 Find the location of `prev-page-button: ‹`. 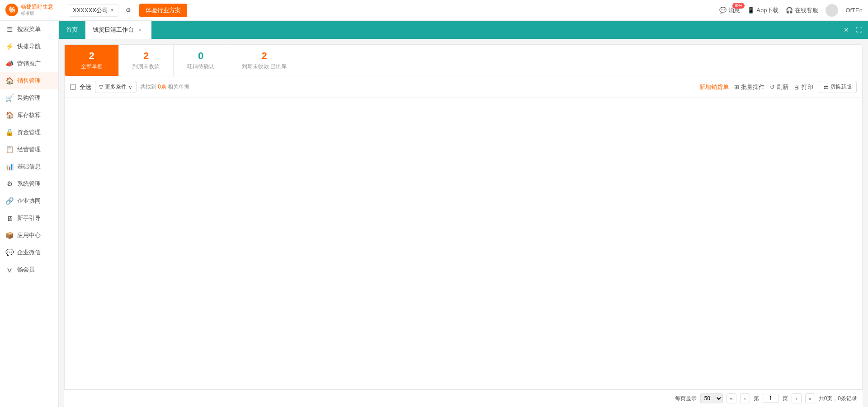

prev-page-button: ‹ is located at coordinates (745, 398).